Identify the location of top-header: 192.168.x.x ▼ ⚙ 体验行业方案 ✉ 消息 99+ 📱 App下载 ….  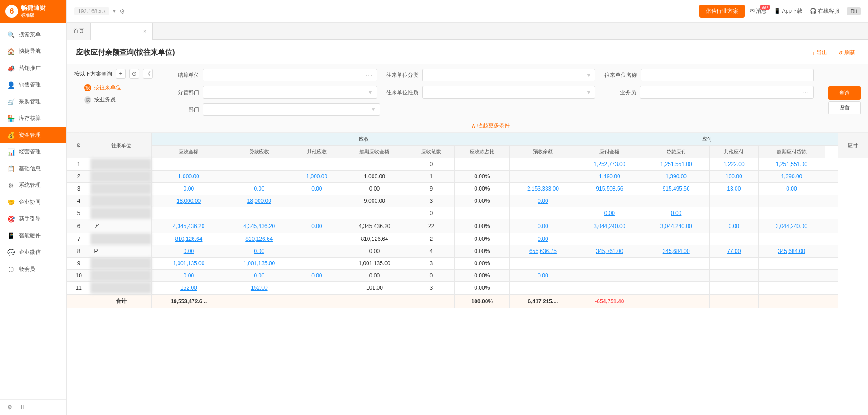
(467, 11).